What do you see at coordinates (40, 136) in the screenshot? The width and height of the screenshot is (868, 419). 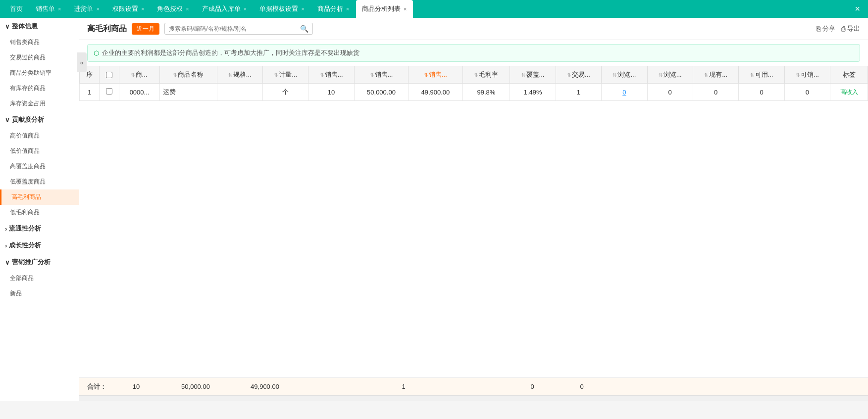 I see `sidebar-item-high-value: 高价值商品` at bounding box center [40, 136].